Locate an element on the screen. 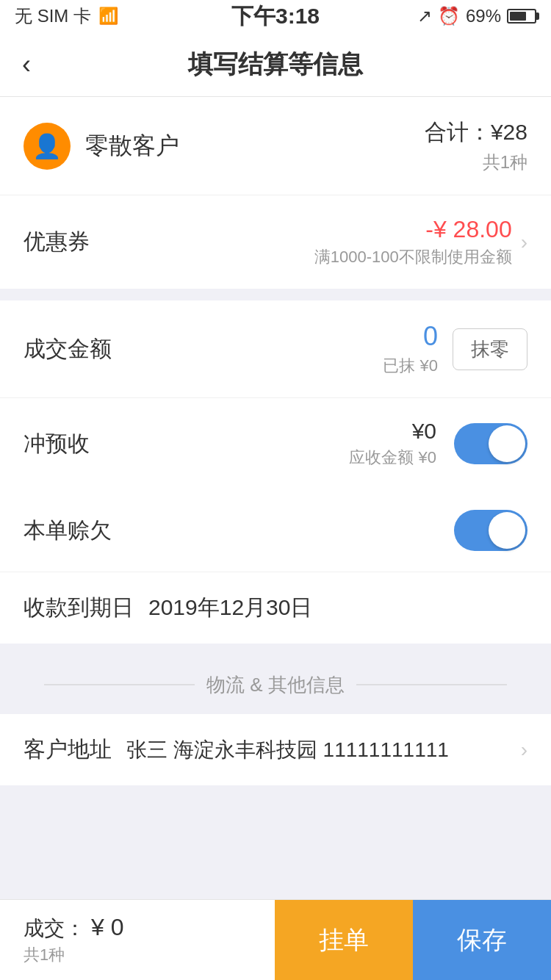  address-label: 客户地址 is located at coordinates (68, 749).